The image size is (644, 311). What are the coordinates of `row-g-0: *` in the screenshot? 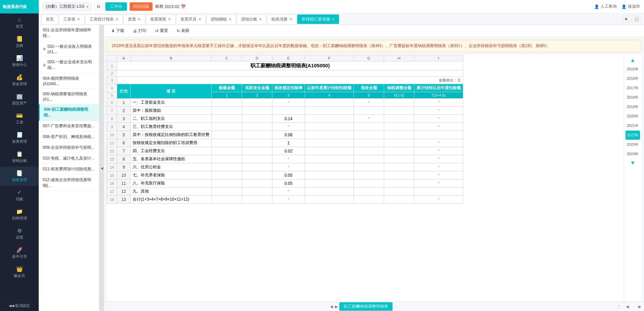 It's located at (369, 103).